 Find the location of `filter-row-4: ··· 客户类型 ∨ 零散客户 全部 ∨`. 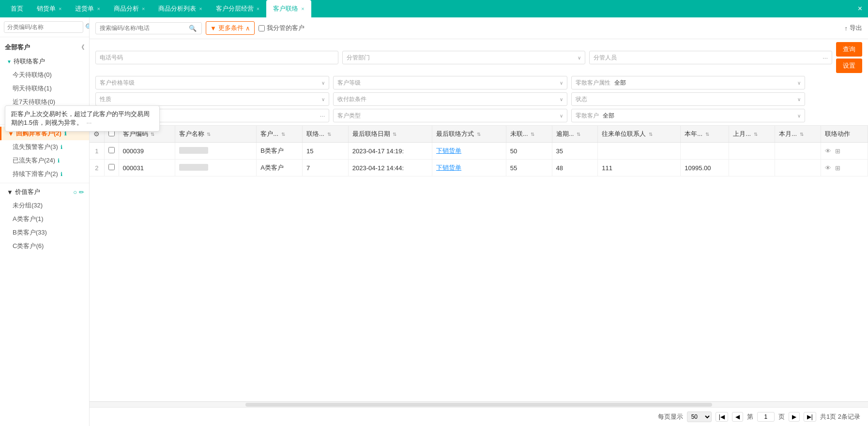

filter-row-4: ··· 客户类型 ∨ 零散客户 全部 ∨ is located at coordinates (479, 116).